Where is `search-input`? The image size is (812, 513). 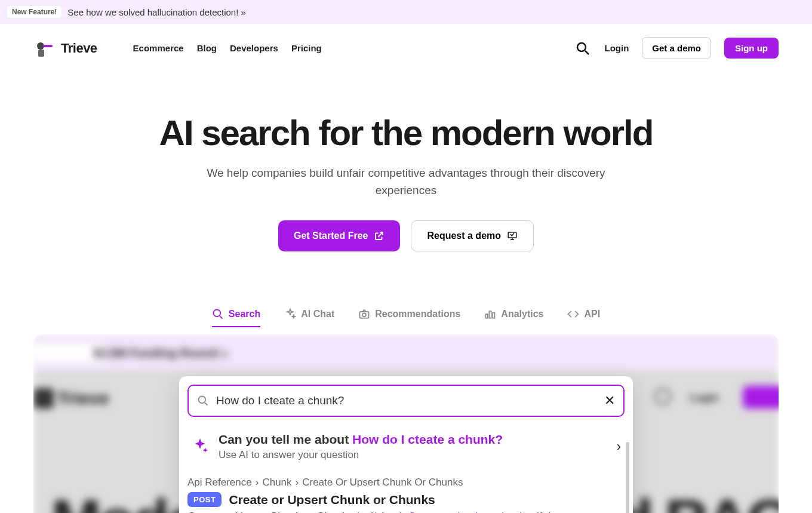
search-input is located at coordinates (407, 401).